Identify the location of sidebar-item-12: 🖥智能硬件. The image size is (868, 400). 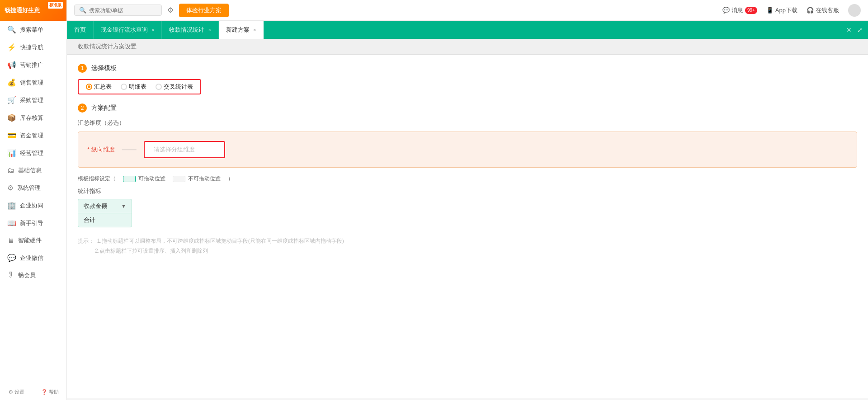
(33, 240).